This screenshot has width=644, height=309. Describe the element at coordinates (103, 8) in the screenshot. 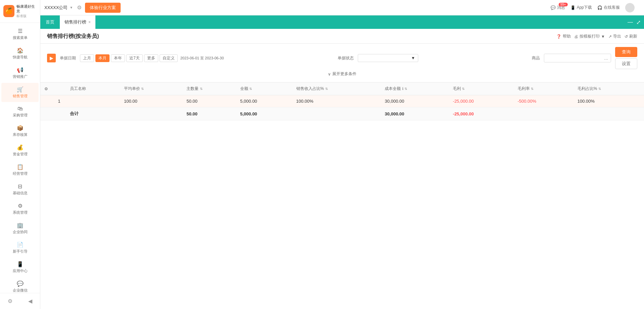

I see `trial-btn: 体验行业方案` at that location.